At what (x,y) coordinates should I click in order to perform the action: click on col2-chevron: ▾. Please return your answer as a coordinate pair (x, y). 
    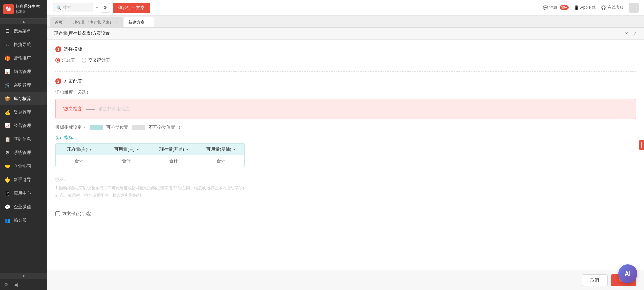
    Looking at the image, I should click on (138, 149).